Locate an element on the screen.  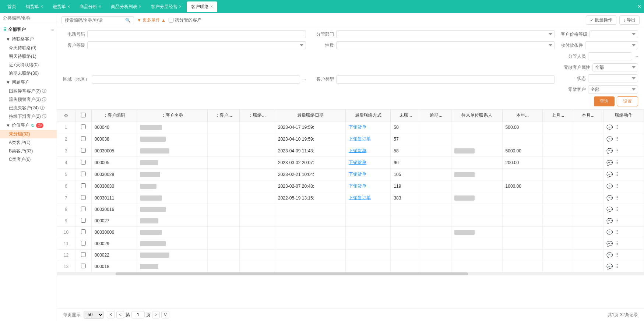
sidebar-item-churn-warning: 流失预警客户(3) ⓘ is located at coordinates (28, 99).